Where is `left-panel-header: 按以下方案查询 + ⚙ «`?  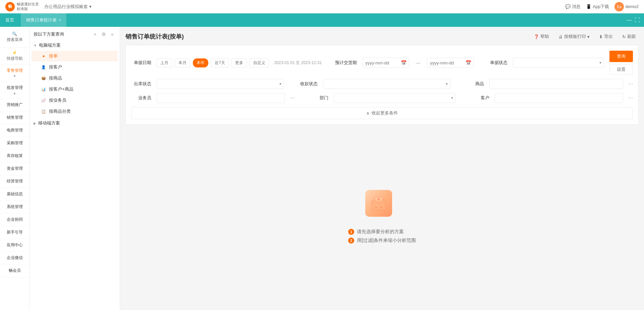 left-panel-header: 按以下方案查询 + ⚙ « is located at coordinates (74, 36).